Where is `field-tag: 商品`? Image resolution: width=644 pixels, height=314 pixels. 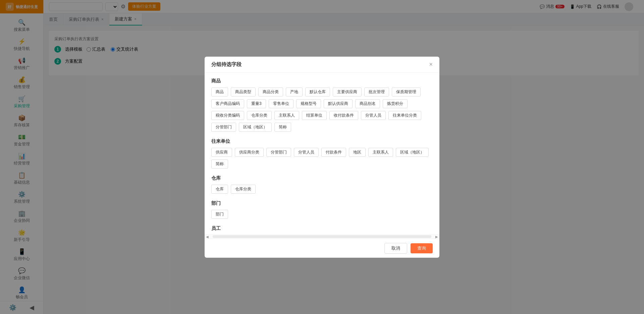 field-tag: 商品 is located at coordinates (220, 92).